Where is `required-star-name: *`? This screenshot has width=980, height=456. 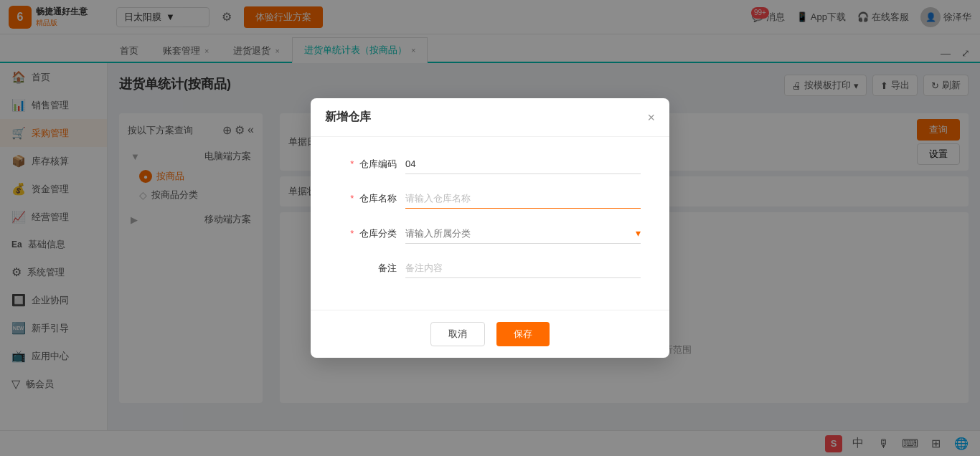
required-star-name: * is located at coordinates (352, 198).